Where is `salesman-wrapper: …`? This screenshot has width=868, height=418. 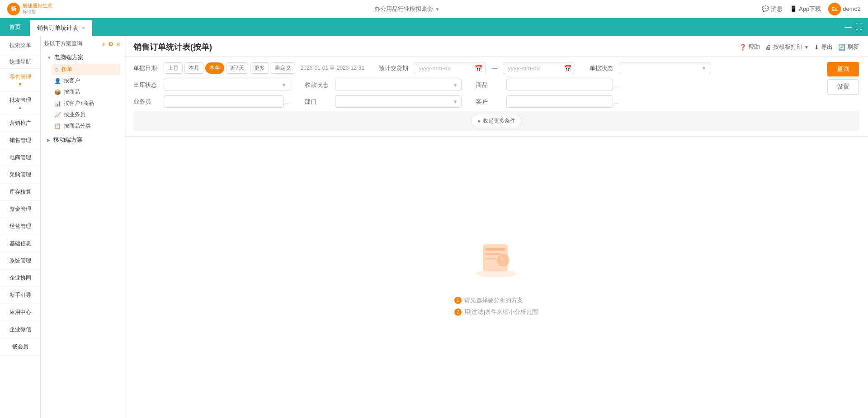 salesman-wrapper: … is located at coordinates (227, 101).